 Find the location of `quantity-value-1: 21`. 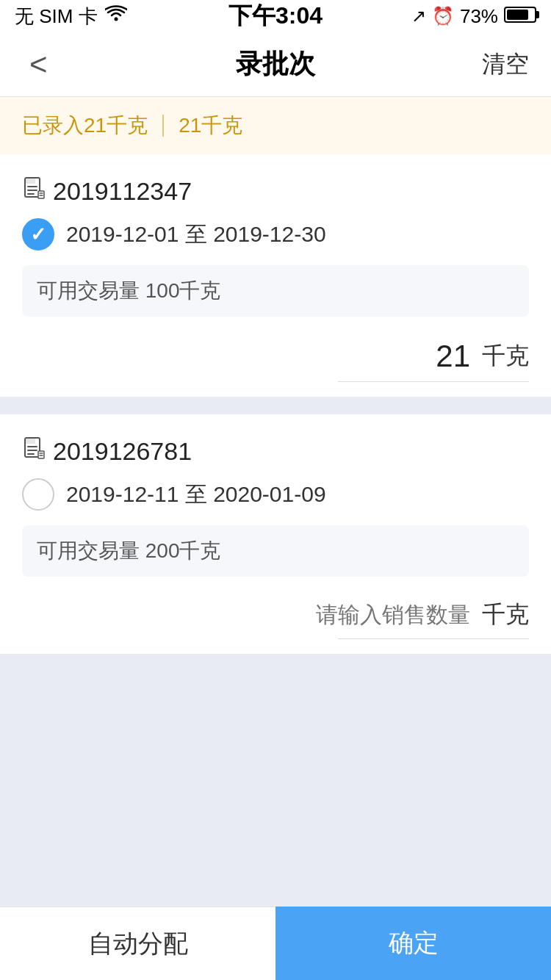

quantity-value-1: 21 is located at coordinates (453, 356).